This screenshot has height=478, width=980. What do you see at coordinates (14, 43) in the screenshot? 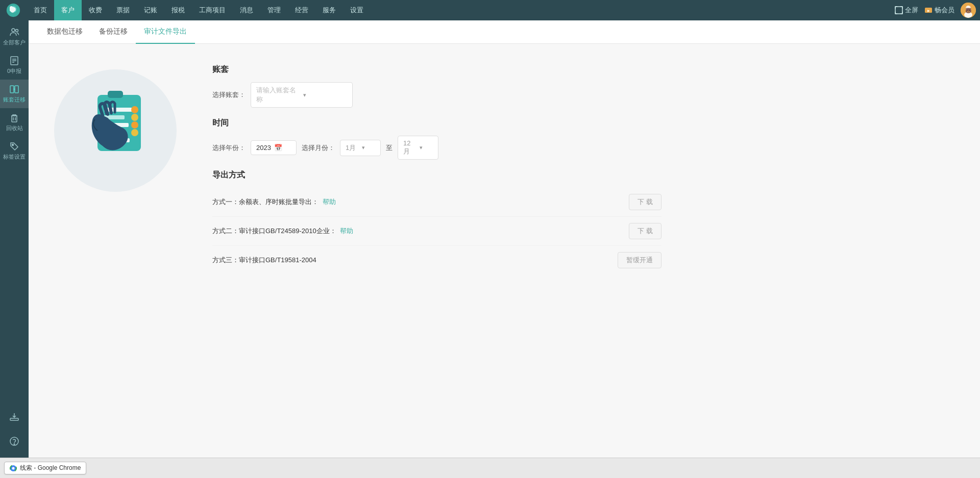
I see `sidebar-label-customers: 全部客户` at bounding box center [14, 43].